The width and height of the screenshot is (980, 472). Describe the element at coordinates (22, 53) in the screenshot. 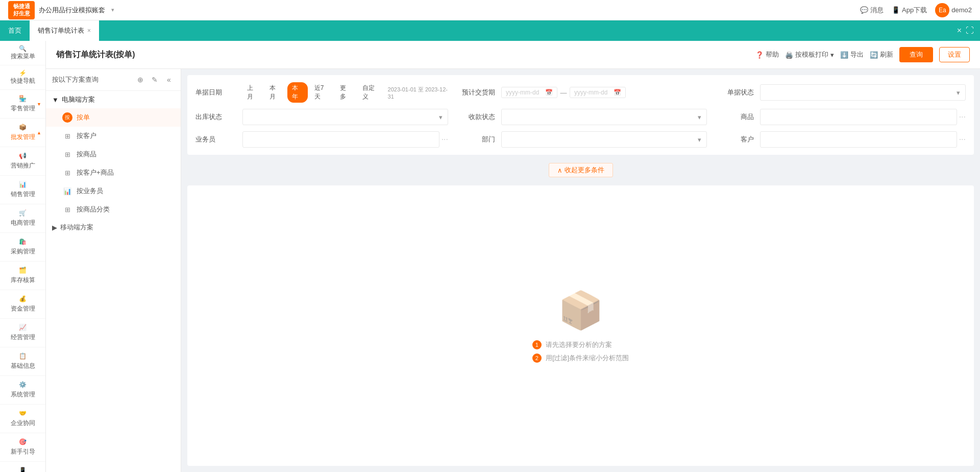

I see `sidebar-search: 🔍 搜索菜单` at that location.